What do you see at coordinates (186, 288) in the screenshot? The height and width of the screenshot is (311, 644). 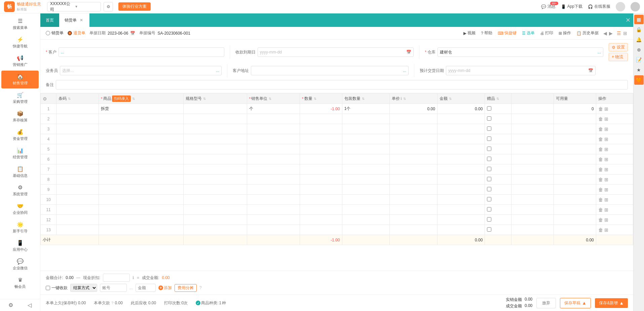 I see `fee-split-button: 费用分摊` at bounding box center [186, 288].